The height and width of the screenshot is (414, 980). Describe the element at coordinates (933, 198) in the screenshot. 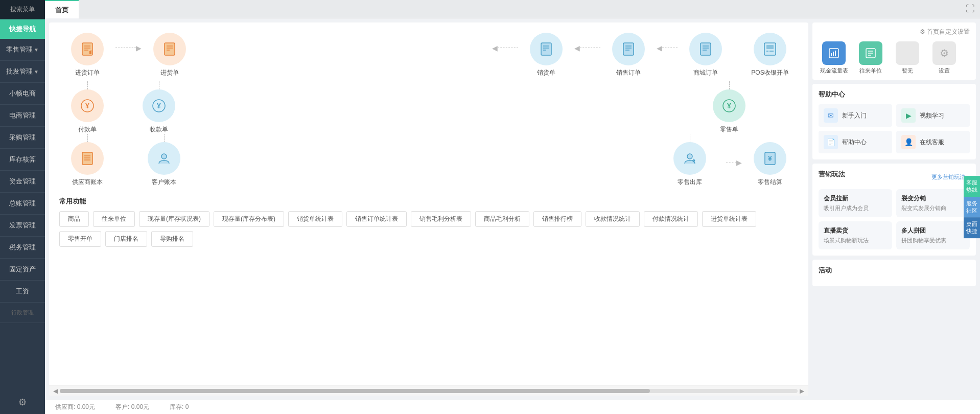

I see `fission-title: 裂变分销` at that location.